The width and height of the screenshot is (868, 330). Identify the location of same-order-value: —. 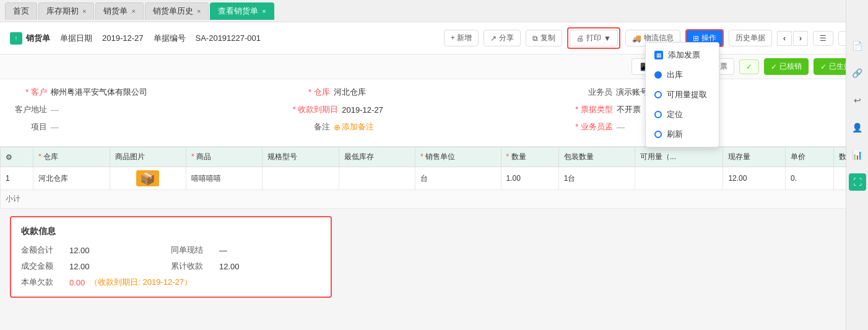
(223, 250).